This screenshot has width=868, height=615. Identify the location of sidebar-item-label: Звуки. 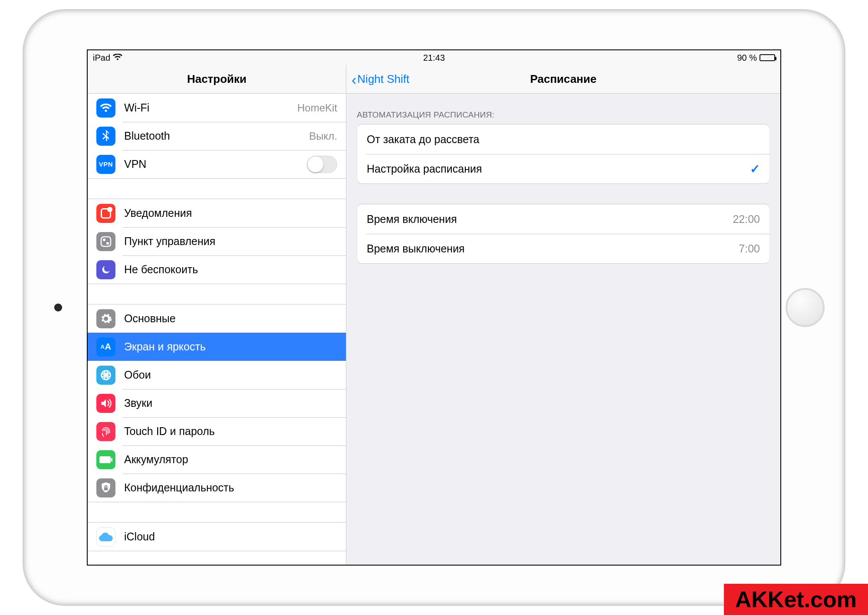
(231, 403).